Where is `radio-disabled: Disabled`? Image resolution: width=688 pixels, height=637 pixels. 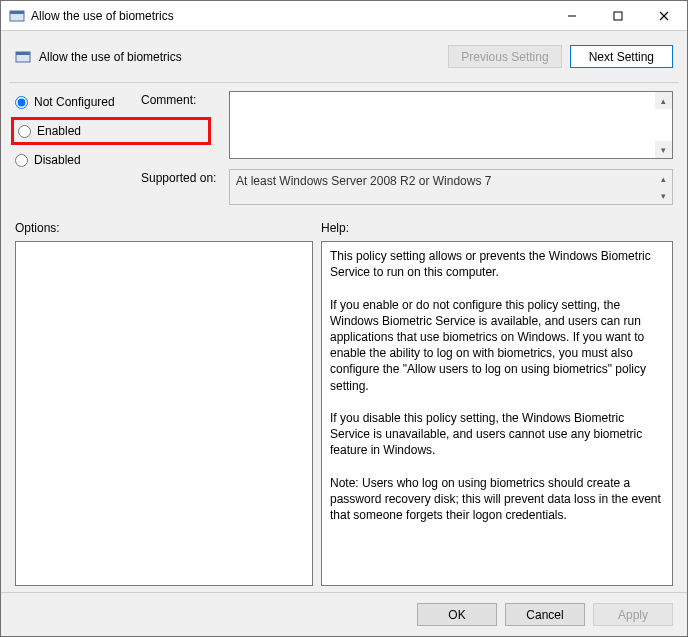 radio-disabled: Disabled is located at coordinates (75, 160).